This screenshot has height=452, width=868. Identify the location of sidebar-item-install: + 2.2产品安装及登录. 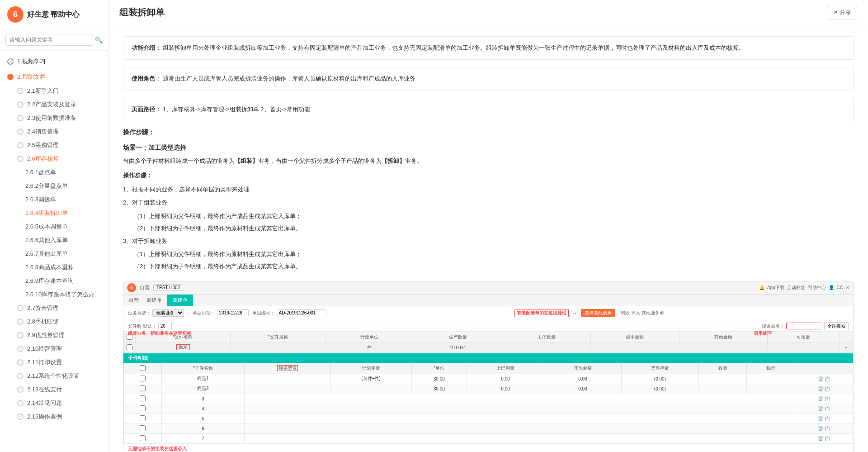
(54, 105).